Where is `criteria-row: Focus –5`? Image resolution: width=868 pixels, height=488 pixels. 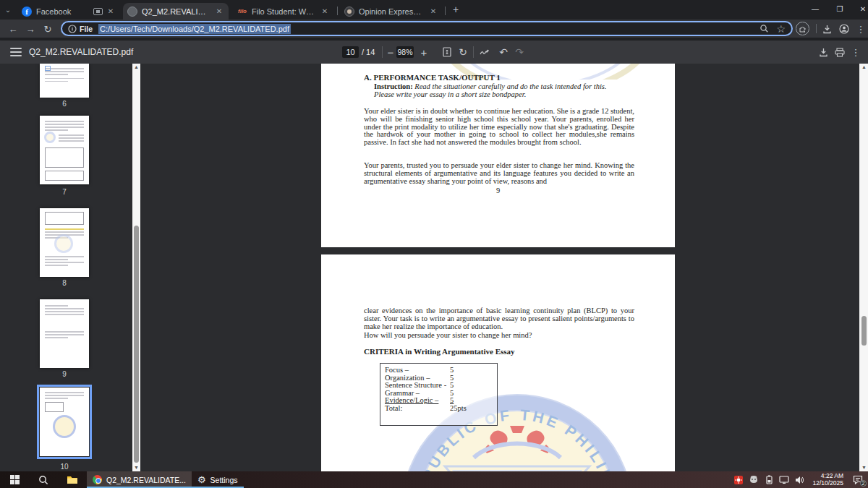 criteria-row: Focus –5 is located at coordinates (441, 370).